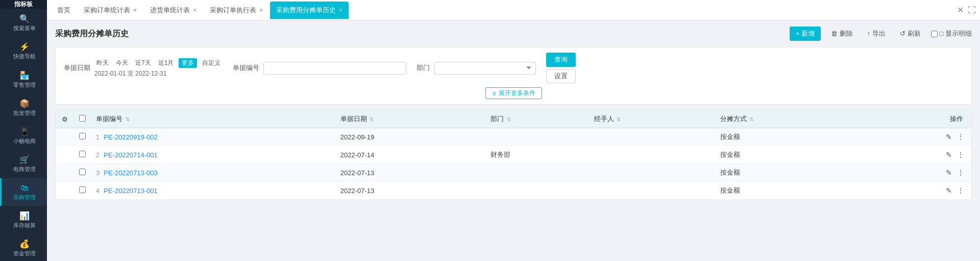  I want to click on sidebar-item-ecom-small: 📱 小畅电商, so click(23, 136).